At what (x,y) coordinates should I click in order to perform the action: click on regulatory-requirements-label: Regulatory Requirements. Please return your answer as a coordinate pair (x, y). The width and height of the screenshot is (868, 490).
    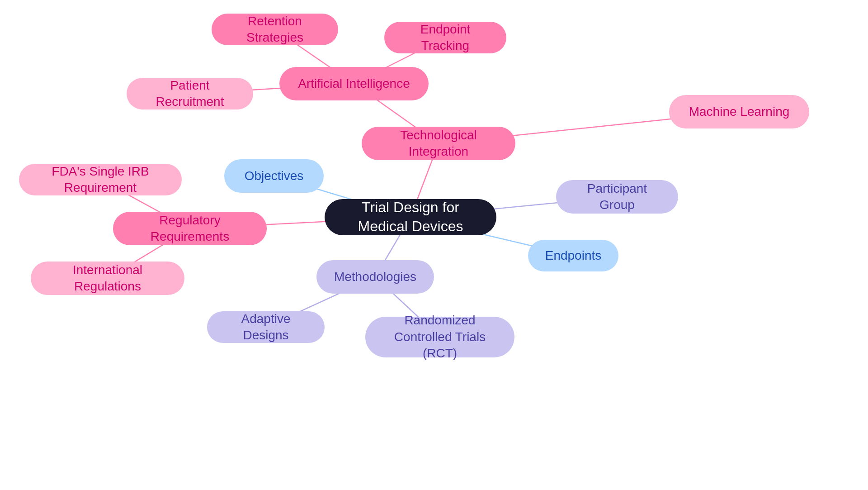
    Looking at the image, I should click on (190, 229).